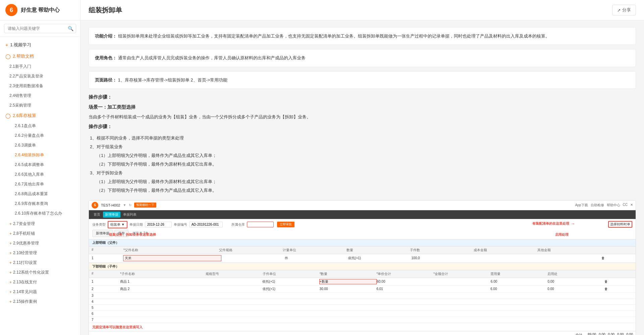 This screenshot has width=644, height=335. What do you see at coordinates (172, 258) in the screenshot?
I see `upper-r1-name: 关米` at bounding box center [172, 258].